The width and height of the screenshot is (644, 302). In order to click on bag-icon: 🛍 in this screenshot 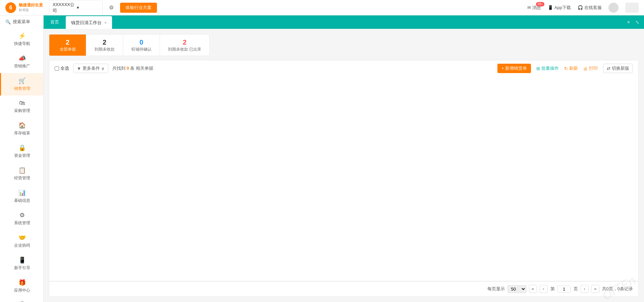, I will do `click(22, 103)`.